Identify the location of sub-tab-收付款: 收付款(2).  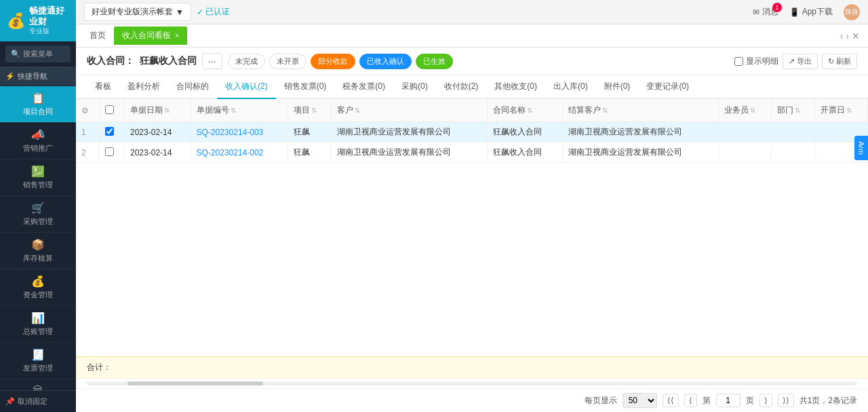
(461, 87).